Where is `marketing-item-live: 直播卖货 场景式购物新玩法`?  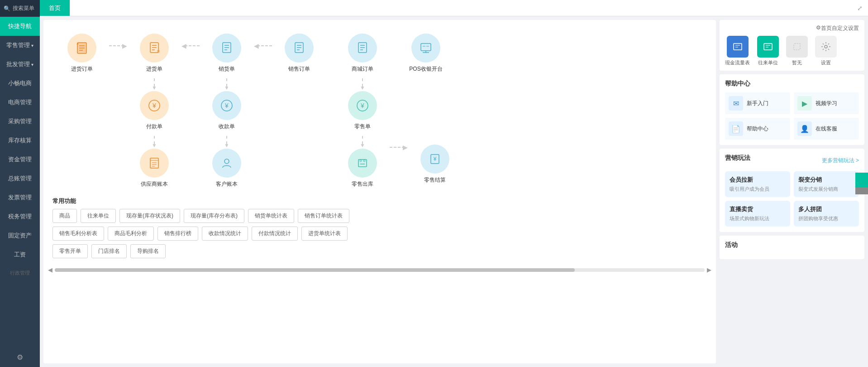 marketing-item-live: 直播卖货 场景式购物新玩法 is located at coordinates (758, 214).